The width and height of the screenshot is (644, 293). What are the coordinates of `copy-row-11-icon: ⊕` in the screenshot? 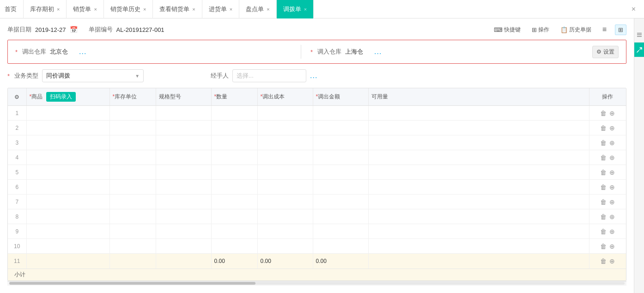 It's located at (612, 261).